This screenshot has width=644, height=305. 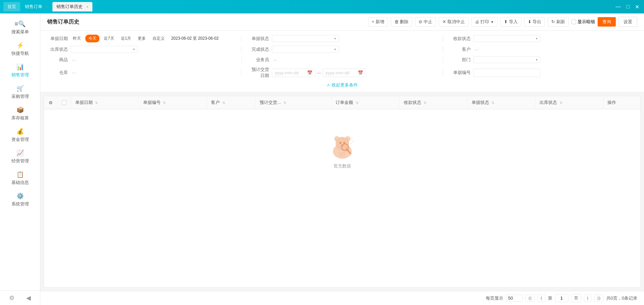 I want to click on page-number-input, so click(x=562, y=298).